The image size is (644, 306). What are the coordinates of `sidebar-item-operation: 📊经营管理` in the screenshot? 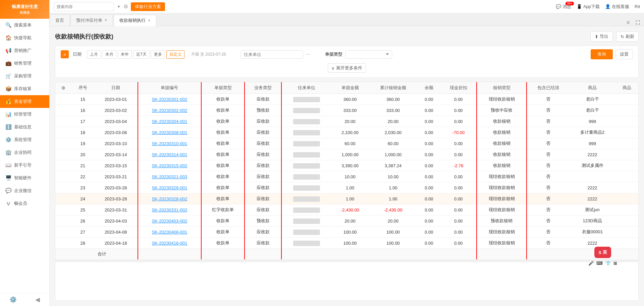 It's located at (25, 114).